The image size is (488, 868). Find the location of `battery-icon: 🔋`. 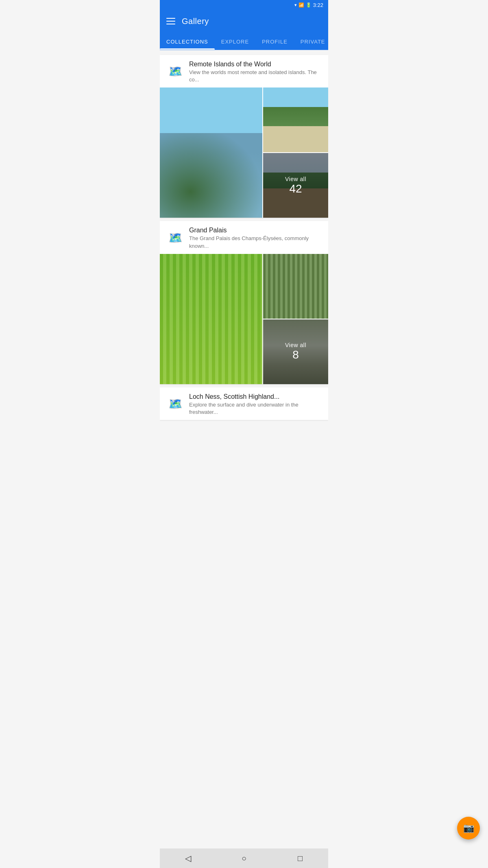

battery-icon: 🔋 is located at coordinates (309, 5).